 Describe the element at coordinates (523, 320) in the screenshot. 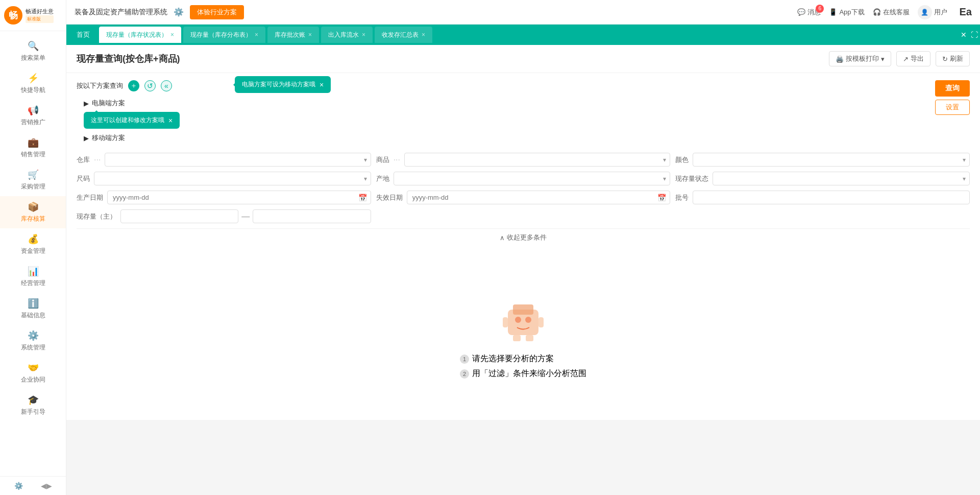

I see `empty-illustration` at that location.